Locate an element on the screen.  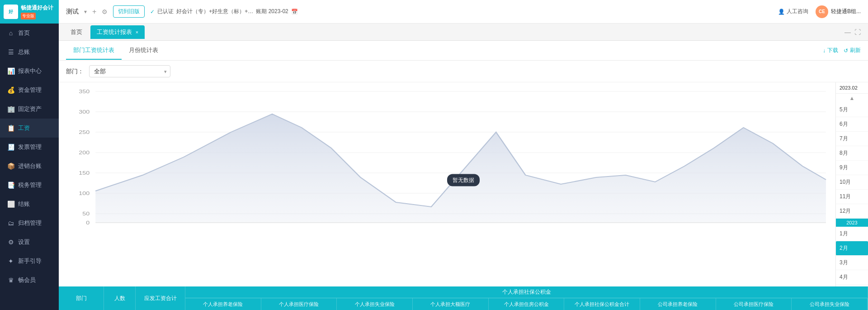
col-count: 人数 is located at coordinates (120, 298).